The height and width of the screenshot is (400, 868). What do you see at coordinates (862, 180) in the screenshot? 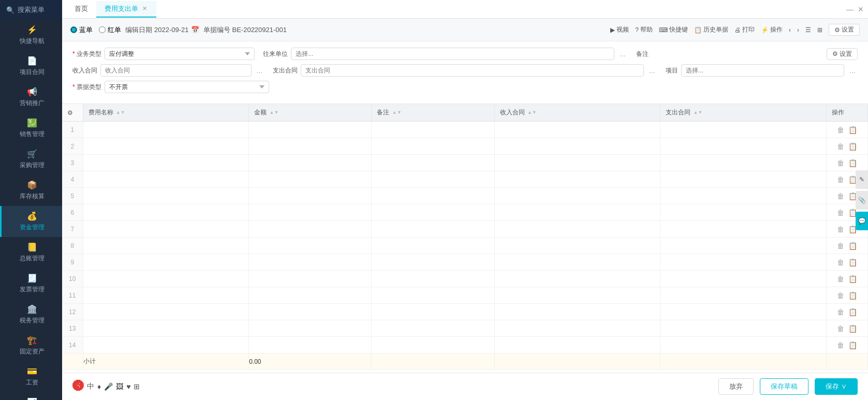
I see `right-icon-edit: ✎` at bounding box center [862, 180].